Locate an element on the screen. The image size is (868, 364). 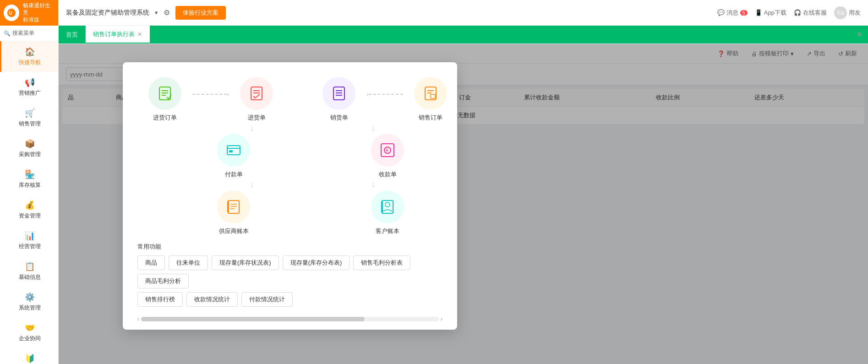
common-btn-sales-rank: 销售排行榜 is located at coordinates (160, 299).